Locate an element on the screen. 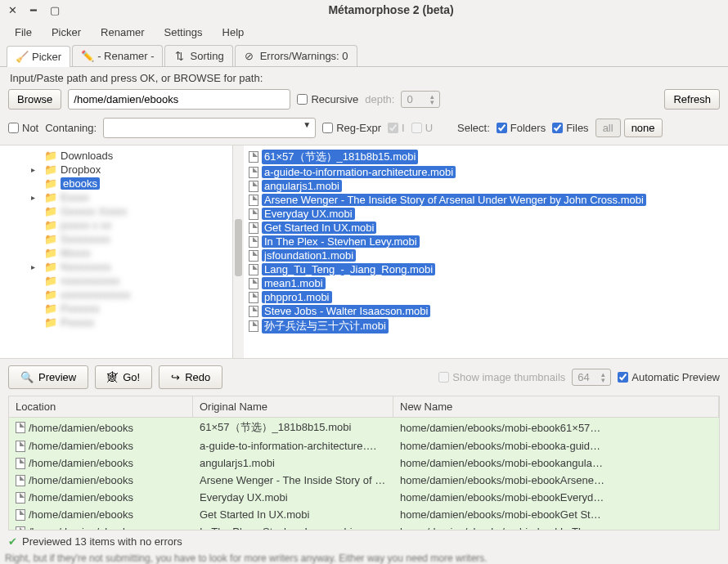 The height and width of the screenshot is (564, 728). menu-help: Help is located at coordinates (234, 33).